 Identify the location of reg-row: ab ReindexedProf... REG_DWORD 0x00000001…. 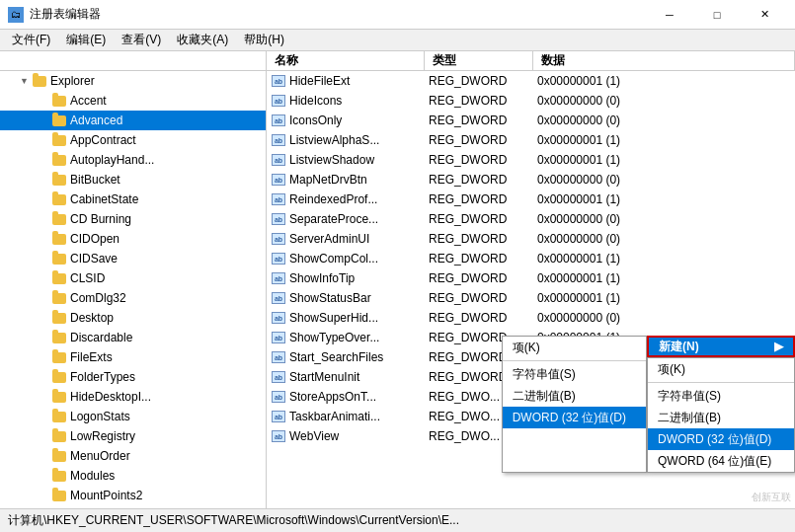
(531, 199).